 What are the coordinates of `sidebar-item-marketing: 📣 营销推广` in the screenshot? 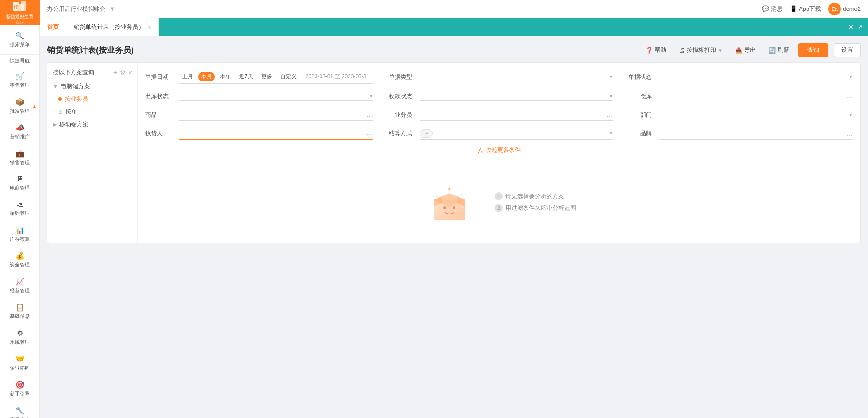 It's located at (20, 132).